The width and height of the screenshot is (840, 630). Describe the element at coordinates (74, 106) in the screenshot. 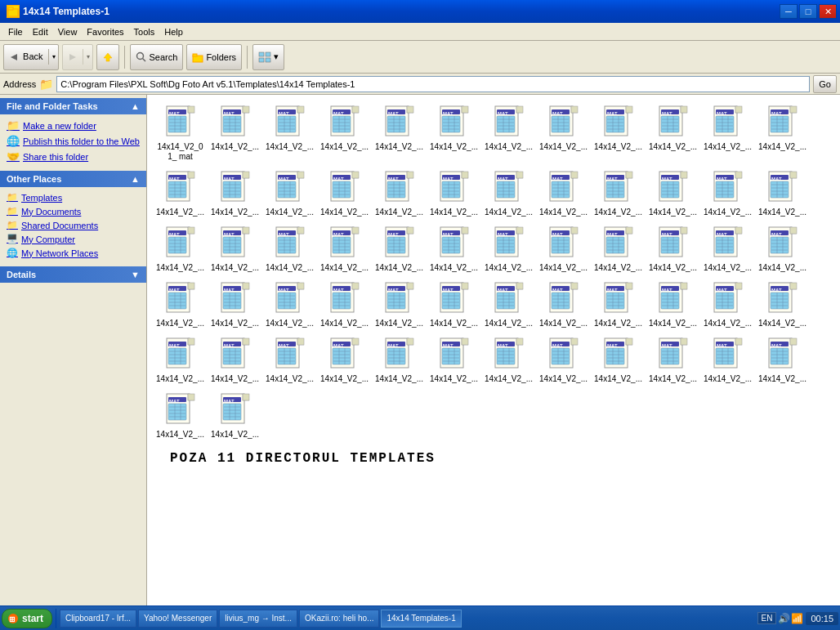

I see `file-folder-tasks-header: File and Folder Tasks ▲` at that location.